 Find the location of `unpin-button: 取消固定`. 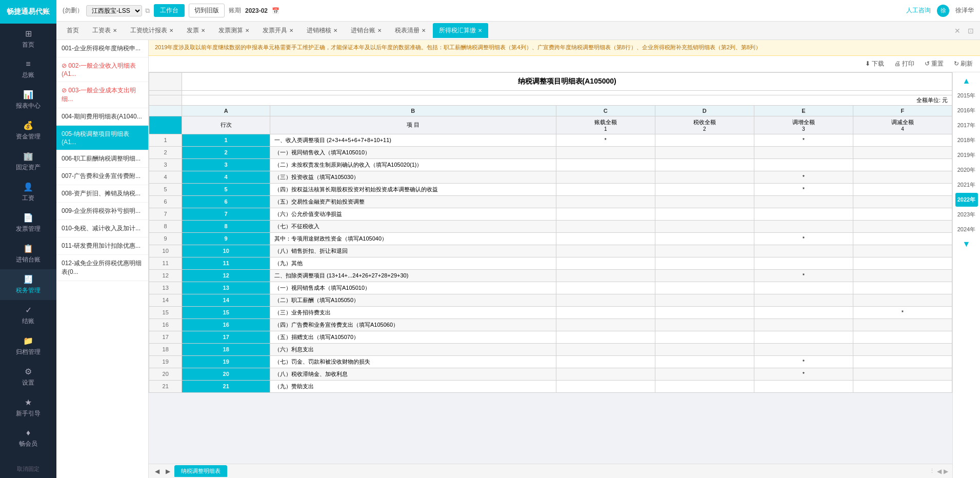

unpin-button: 取消固定 is located at coordinates (28, 469).